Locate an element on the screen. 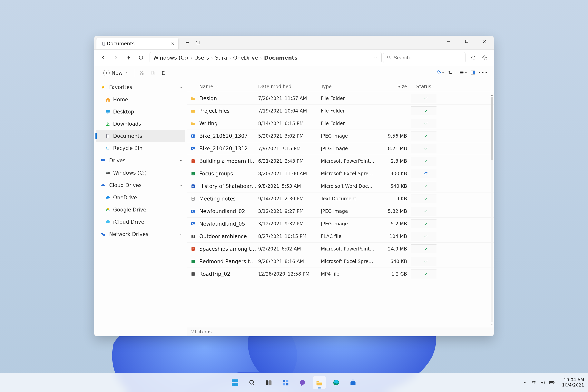  column-date: Date modified is located at coordinates (290, 87).